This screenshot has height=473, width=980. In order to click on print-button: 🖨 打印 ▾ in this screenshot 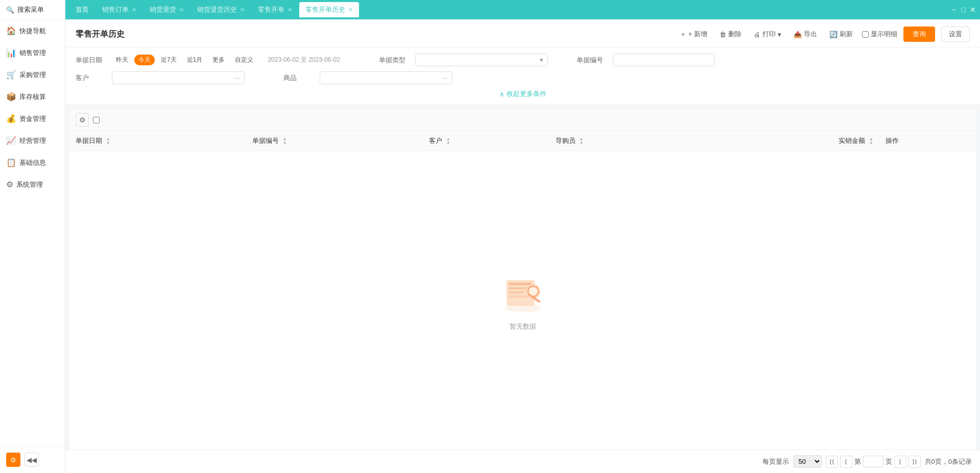, I will do `click(768, 34)`.